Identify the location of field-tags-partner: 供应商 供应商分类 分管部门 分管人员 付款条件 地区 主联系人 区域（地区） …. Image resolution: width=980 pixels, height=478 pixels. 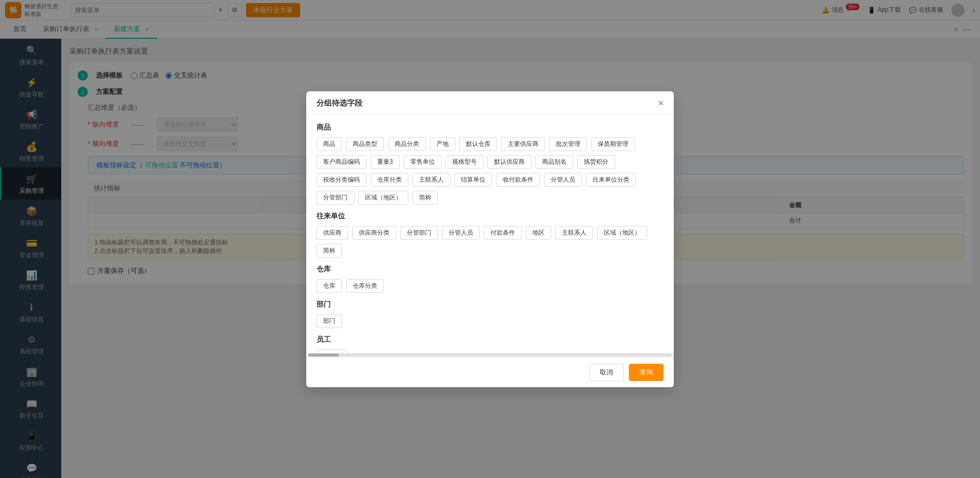
(490, 242).